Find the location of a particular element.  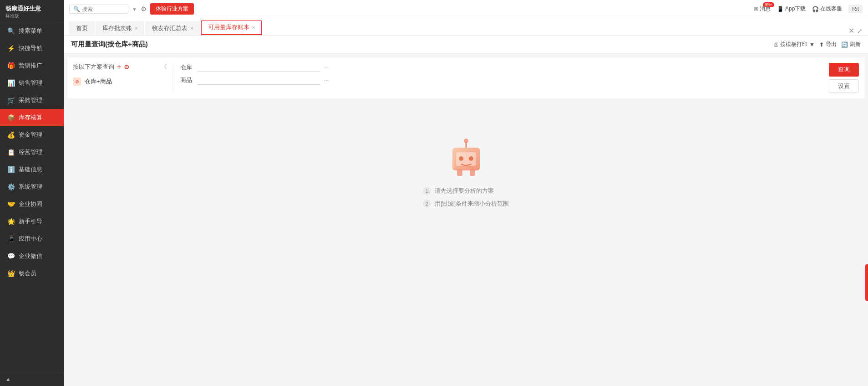

warehouse-filter-label: 仓库 is located at coordinates (187, 67).